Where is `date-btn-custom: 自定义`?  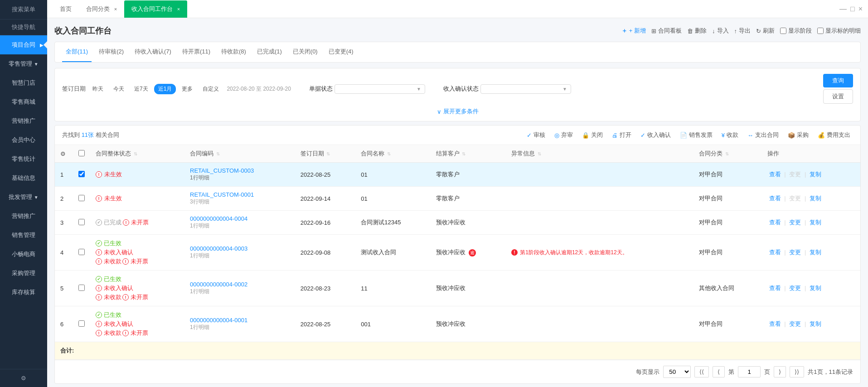
date-btn-custom: 自定义 is located at coordinates (211, 89).